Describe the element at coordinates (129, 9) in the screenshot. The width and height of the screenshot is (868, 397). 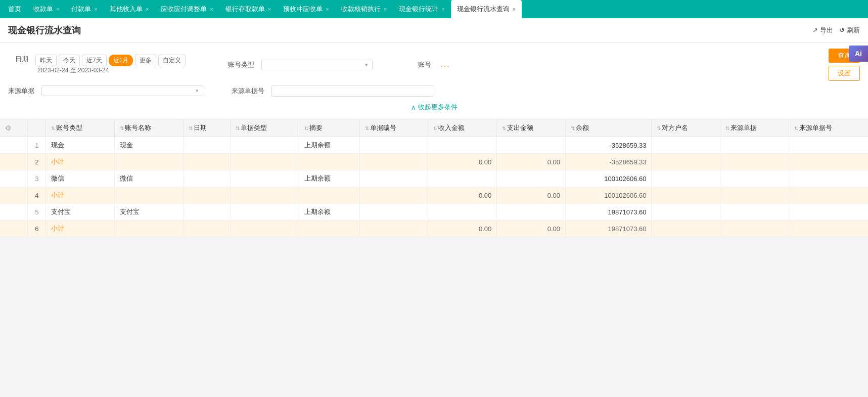
I see `nav-item-其他收入单: 其他收入单×` at that location.